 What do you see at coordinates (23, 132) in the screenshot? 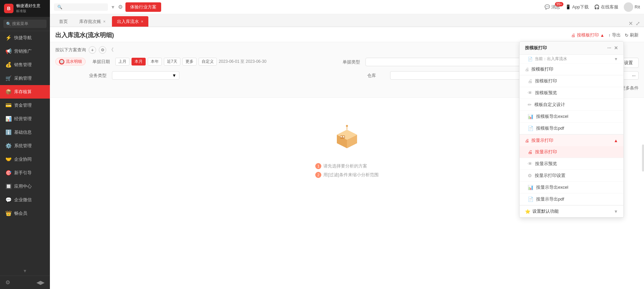
I see `sidebar-item-label: 基础信息` at bounding box center [23, 132].